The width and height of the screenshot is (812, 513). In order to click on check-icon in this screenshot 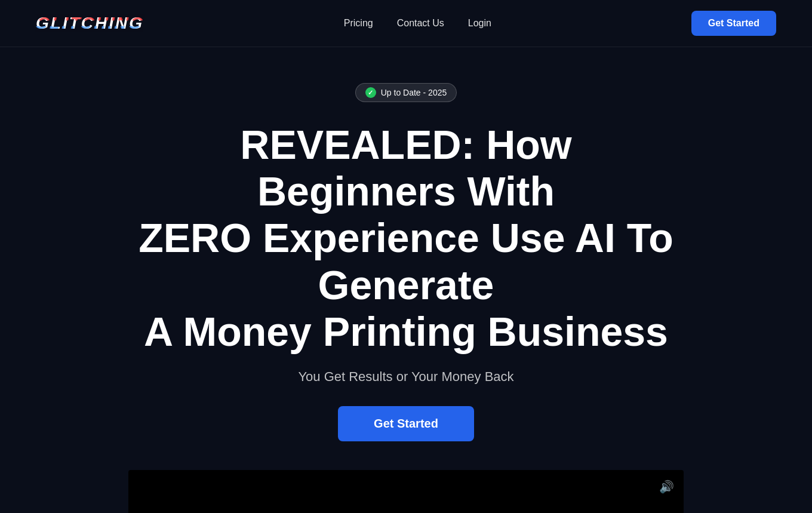, I will do `click(371, 93)`.